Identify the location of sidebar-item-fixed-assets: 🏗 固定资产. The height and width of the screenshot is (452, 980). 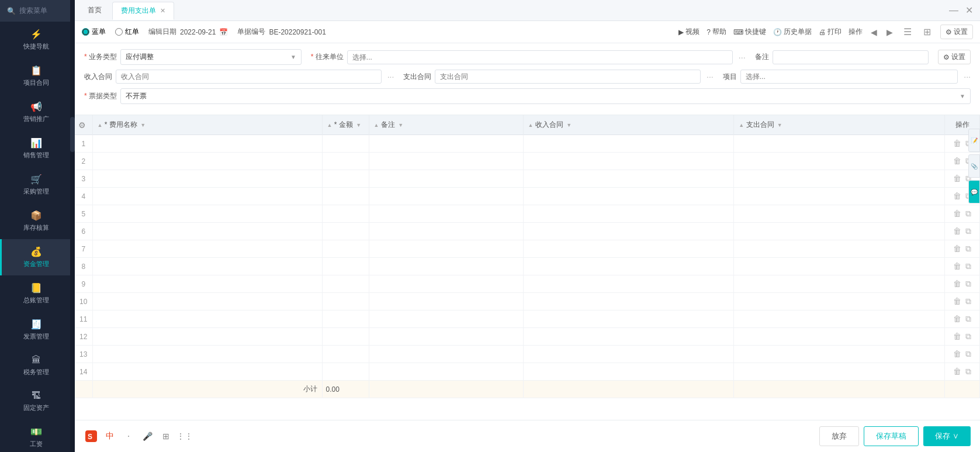
(35, 401).